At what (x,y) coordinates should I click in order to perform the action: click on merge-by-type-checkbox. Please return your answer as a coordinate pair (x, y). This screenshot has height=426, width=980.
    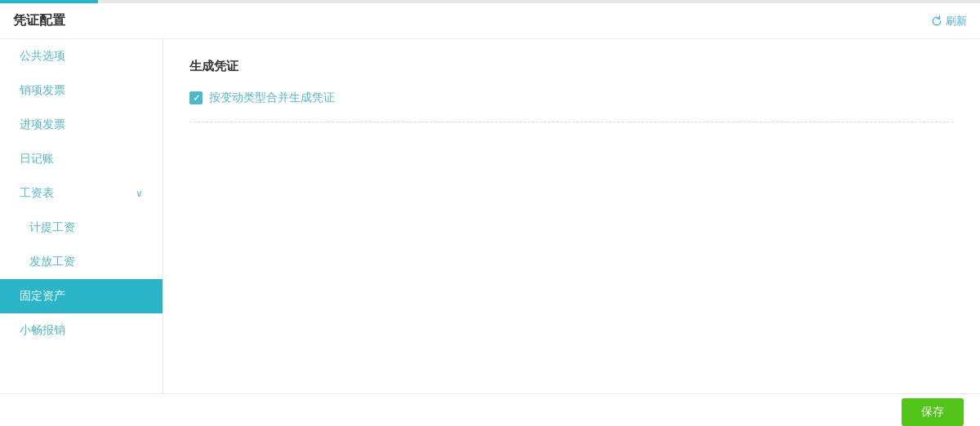
    Looking at the image, I should click on (196, 98).